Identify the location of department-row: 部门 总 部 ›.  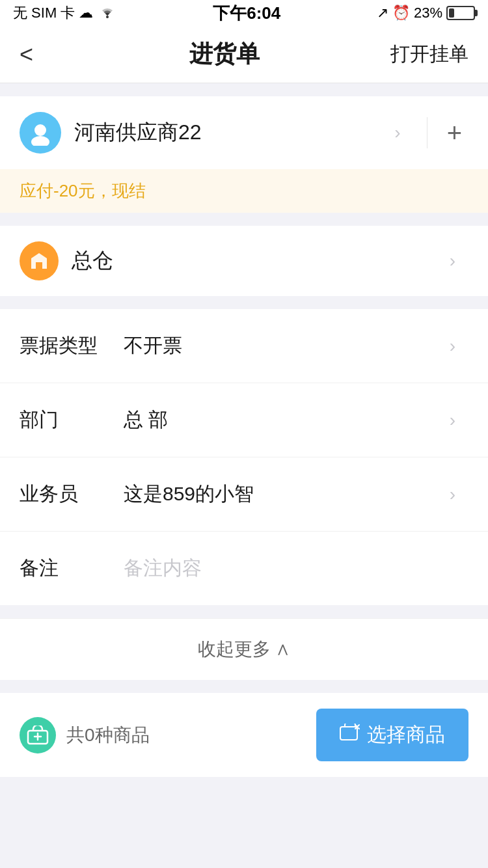
(244, 420).